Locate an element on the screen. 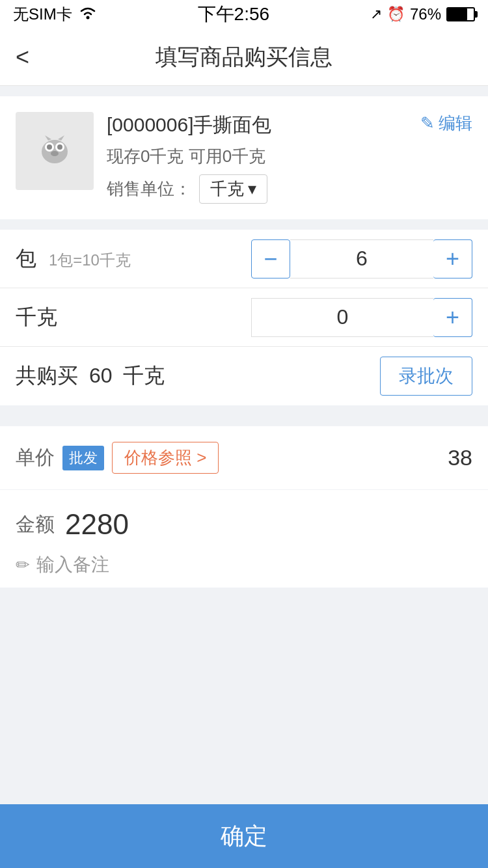 This screenshot has width=488, height=868. edit-icon: ✎ is located at coordinates (427, 124).